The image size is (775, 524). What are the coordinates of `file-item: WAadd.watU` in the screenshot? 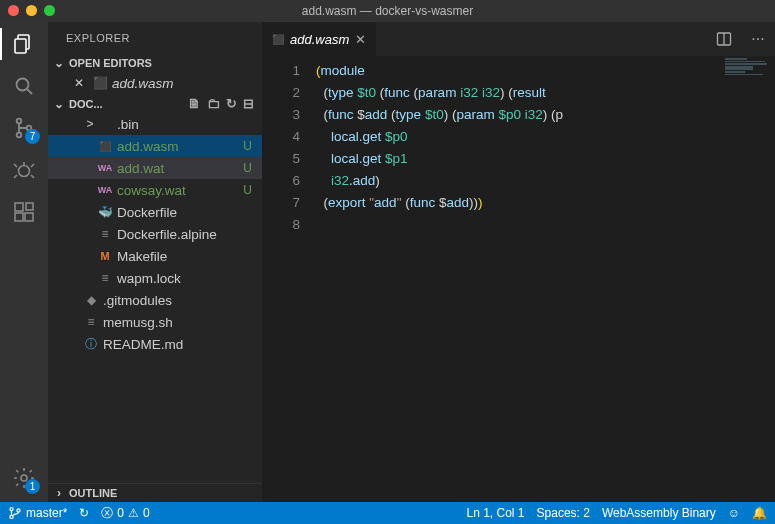 It's located at (155, 168).